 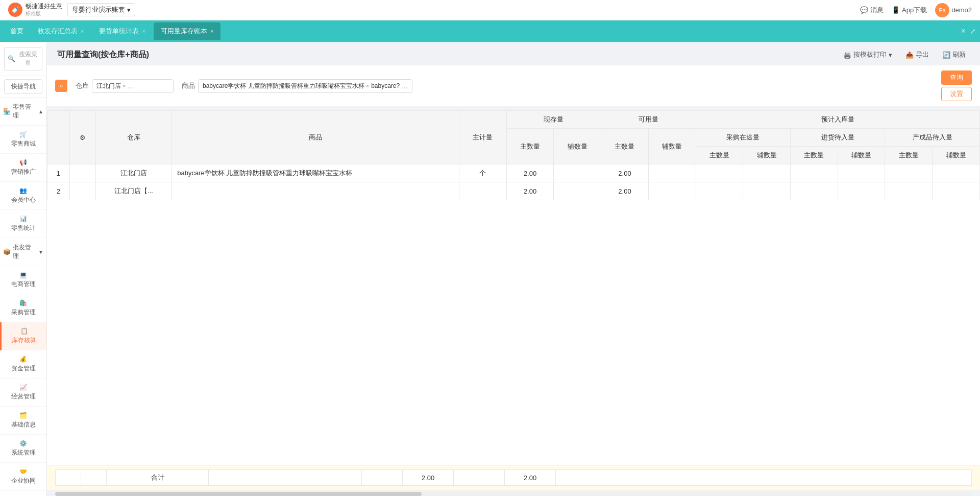 What do you see at coordinates (23, 134) in the screenshot?
I see `online-shop-icon: 🛒` at bounding box center [23, 134].